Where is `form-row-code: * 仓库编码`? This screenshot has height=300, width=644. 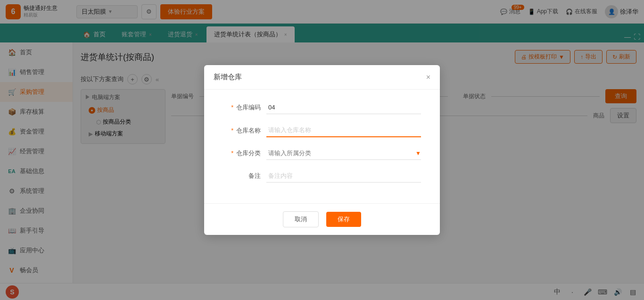 form-row-code: * 仓库编码 is located at coordinates (322, 108).